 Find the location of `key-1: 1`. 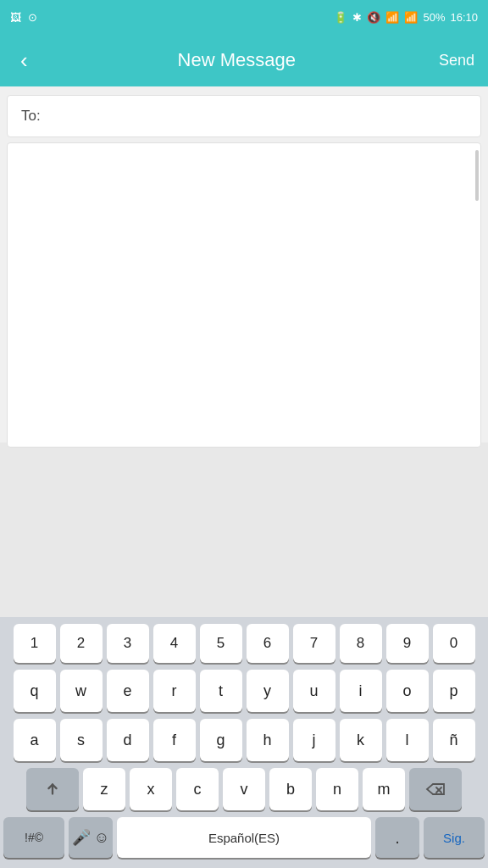

key-1: 1 is located at coordinates (35, 643).